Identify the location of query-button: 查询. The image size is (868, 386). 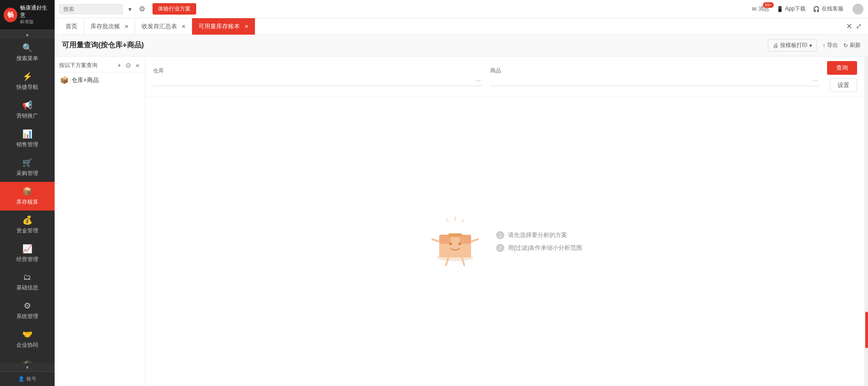
(842, 68).